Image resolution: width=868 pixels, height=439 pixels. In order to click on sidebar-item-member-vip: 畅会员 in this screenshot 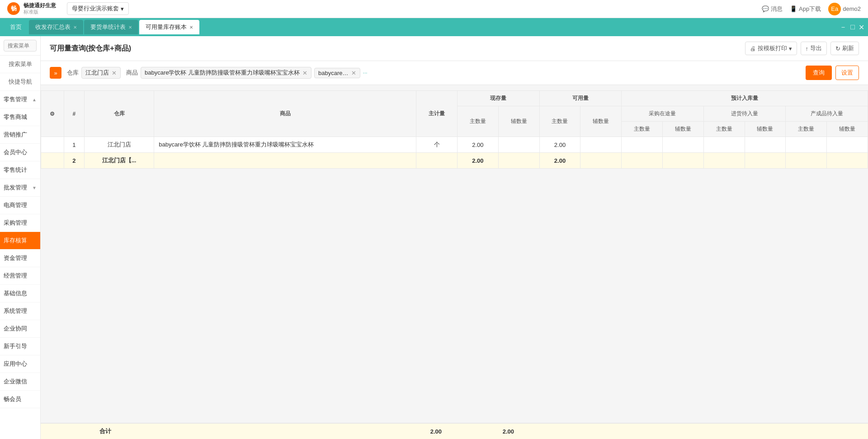, I will do `click(20, 400)`.